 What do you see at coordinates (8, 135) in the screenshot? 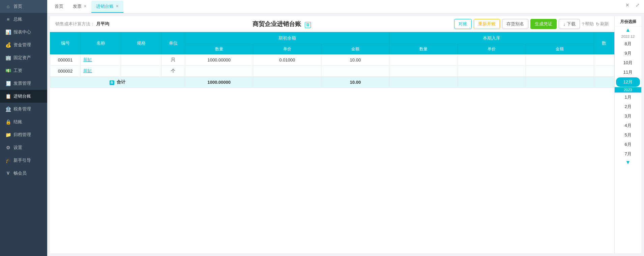
I see `archive-icon: 📁` at bounding box center [8, 135].